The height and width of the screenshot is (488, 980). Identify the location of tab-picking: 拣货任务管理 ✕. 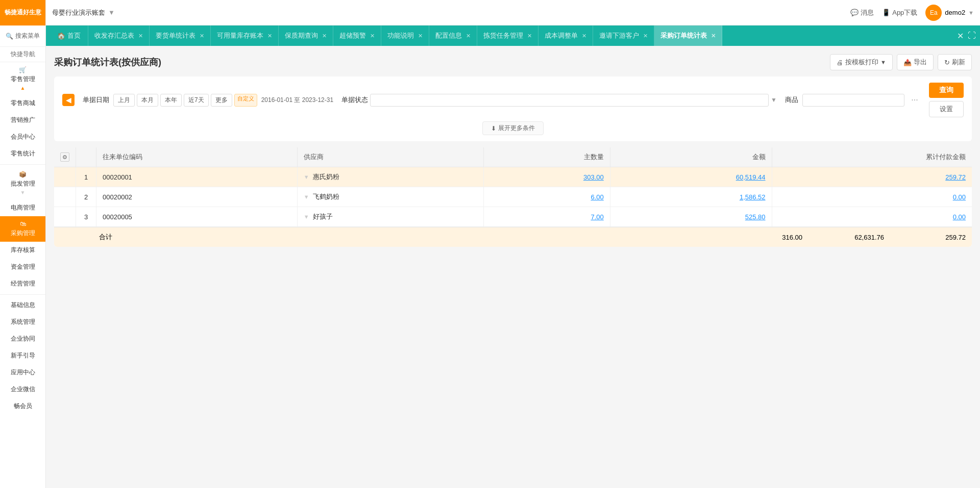
(508, 36).